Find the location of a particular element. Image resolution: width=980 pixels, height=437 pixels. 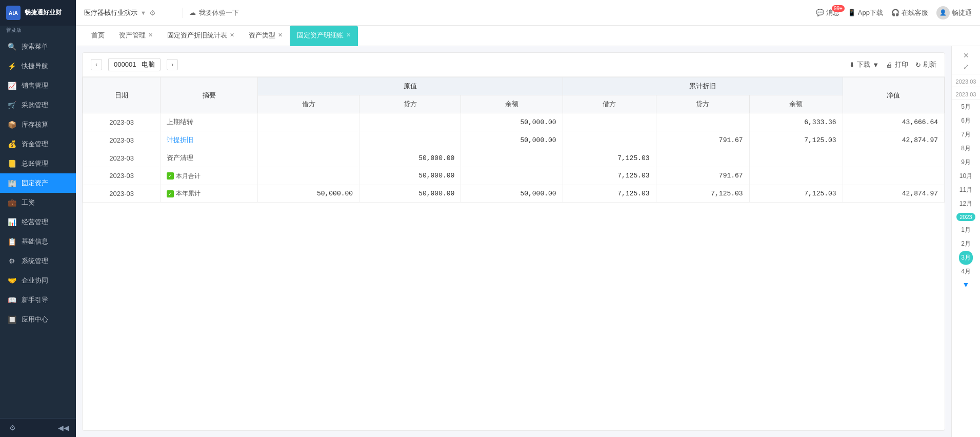

tab-close-asset-type: ✕ is located at coordinates (280, 35).